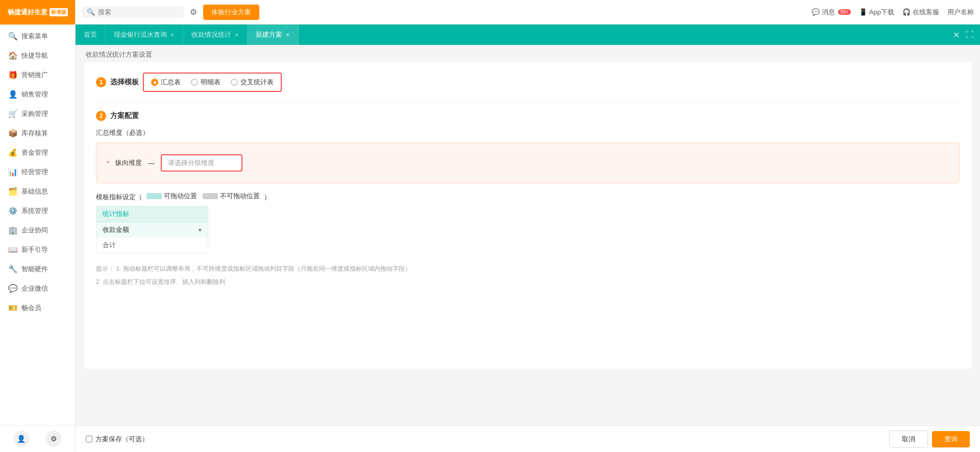  What do you see at coordinates (91, 35) in the screenshot?
I see `tab-home: 首页` at bounding box center [91, 35].